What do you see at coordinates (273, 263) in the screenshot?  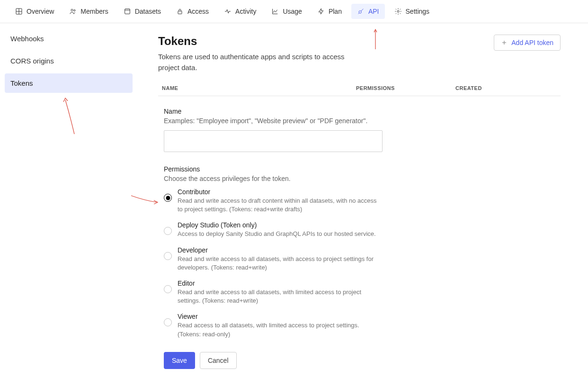 I see `permissions-radio-list: Contributor Read and write access to dra…` at bounding box center [273, 263].